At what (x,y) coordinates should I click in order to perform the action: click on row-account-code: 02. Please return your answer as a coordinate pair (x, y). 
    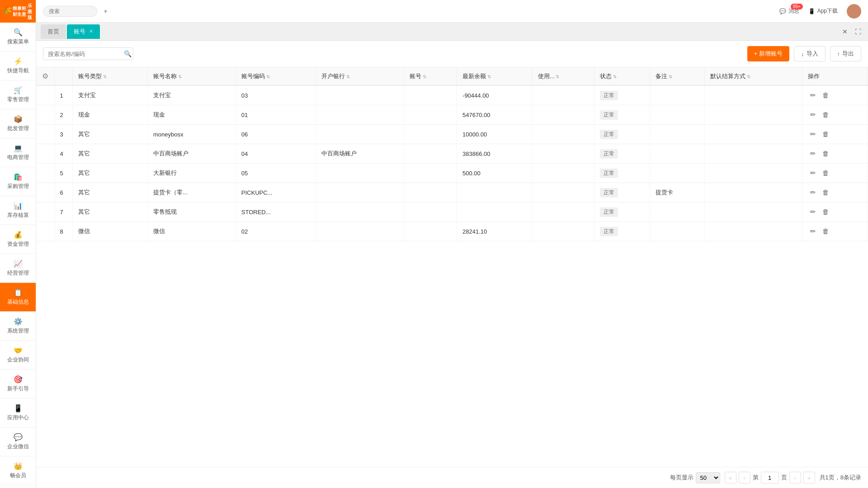
    Looking at the image, I should click on (276, 231).